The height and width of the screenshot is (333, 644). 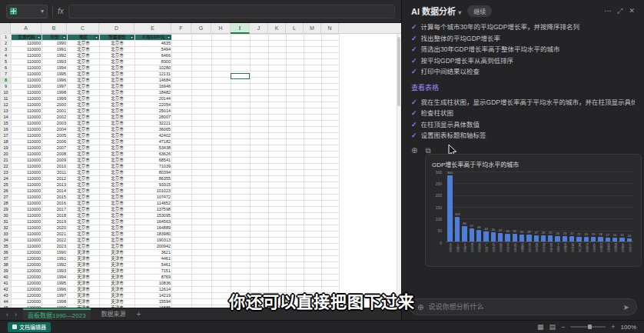 What do you see at coordinates (114, 315) in the screenshot?
I see `sheet-tab-data-source: 数据来源` at bounding box center [114, 315].